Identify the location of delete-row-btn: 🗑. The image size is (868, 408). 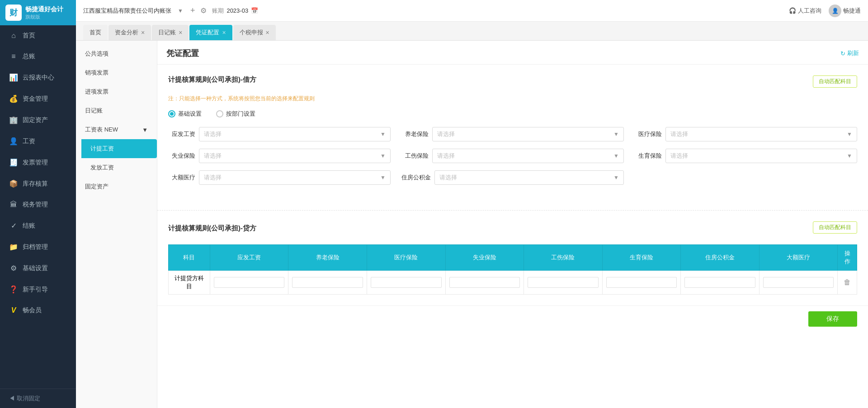
(847, 282).